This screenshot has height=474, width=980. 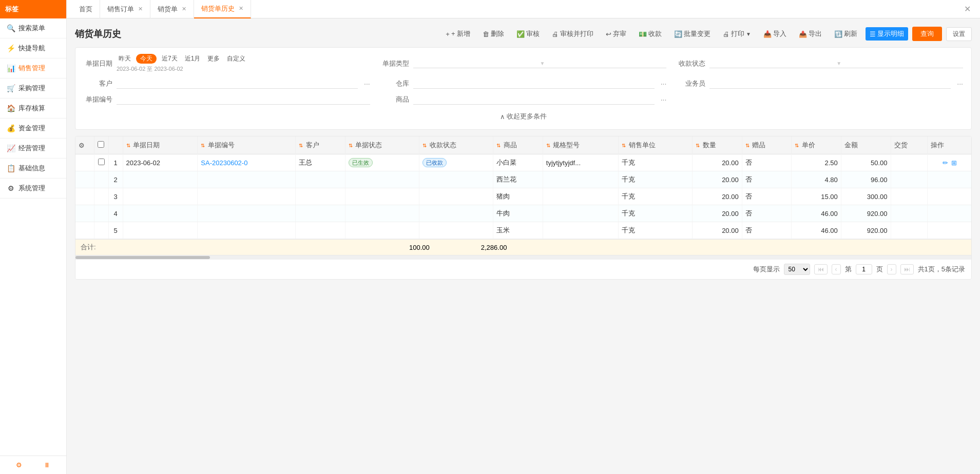 I want to click on sidebar-item-search-menu: 🔍 搜索菜单, so click(x=33, y=29).